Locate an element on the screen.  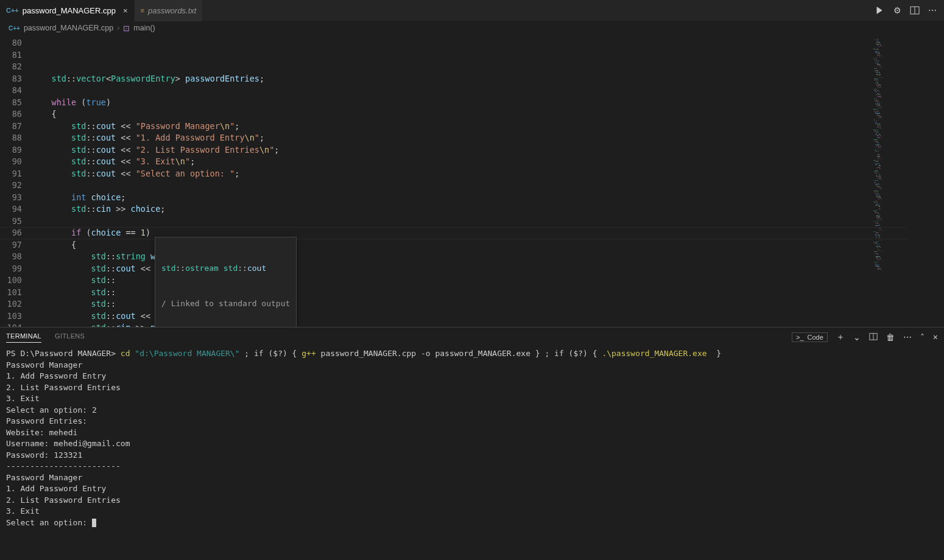
hover-doc: / Linked to standard output is located at coordinates (225, 304).